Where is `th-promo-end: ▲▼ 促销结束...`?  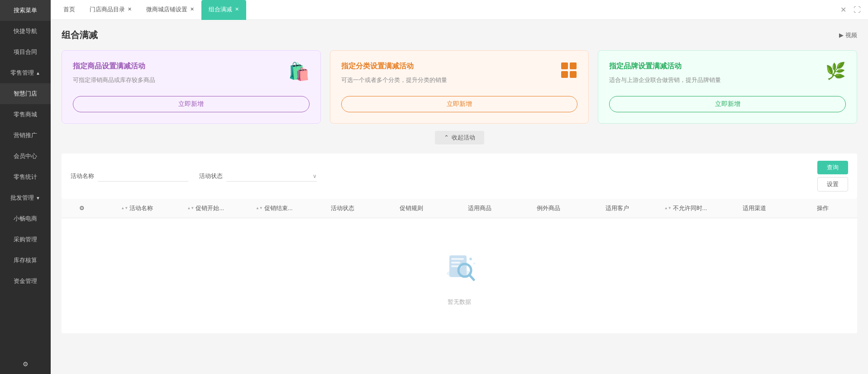
th-promo-end: ▲▼ 促销结束... is located at coordinates (274, 208).